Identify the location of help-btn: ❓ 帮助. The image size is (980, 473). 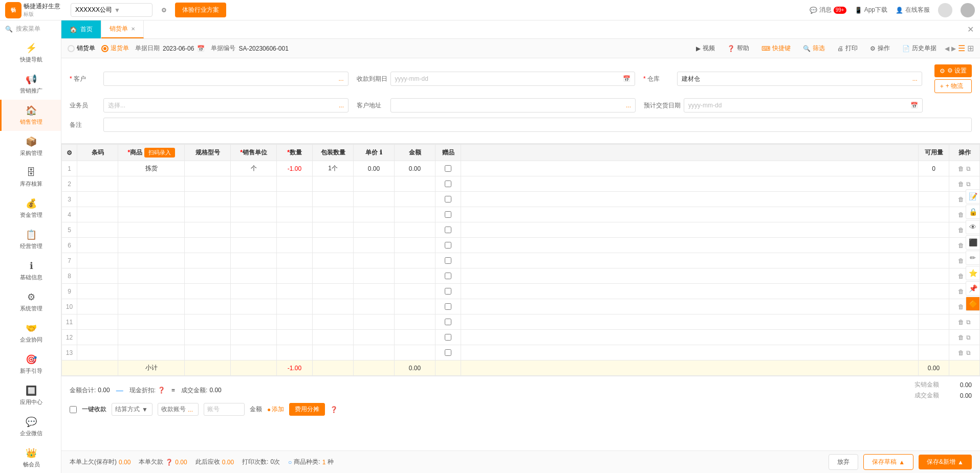
(738, 48).